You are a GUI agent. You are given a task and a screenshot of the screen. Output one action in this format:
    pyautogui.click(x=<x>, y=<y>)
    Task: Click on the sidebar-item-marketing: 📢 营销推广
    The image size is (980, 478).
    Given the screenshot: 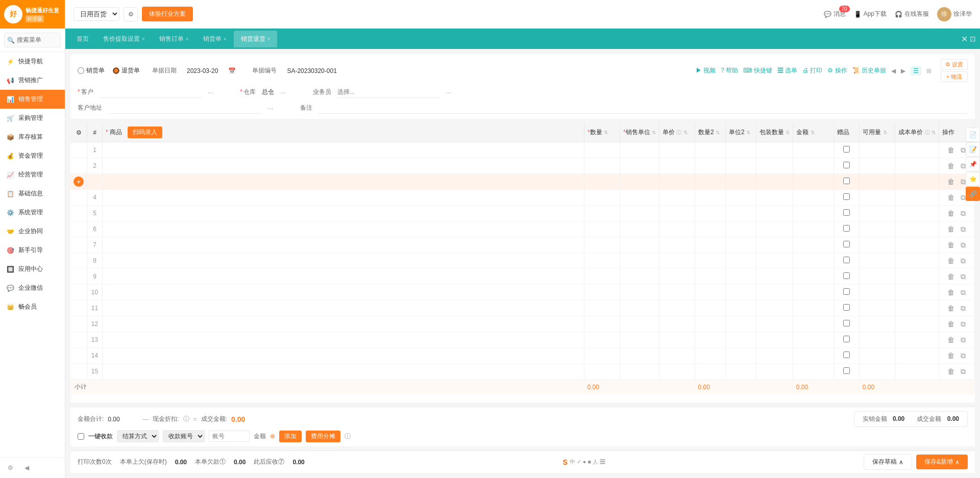 What is the action you would take?
    pyautogui.click(x=33, y=81)
    